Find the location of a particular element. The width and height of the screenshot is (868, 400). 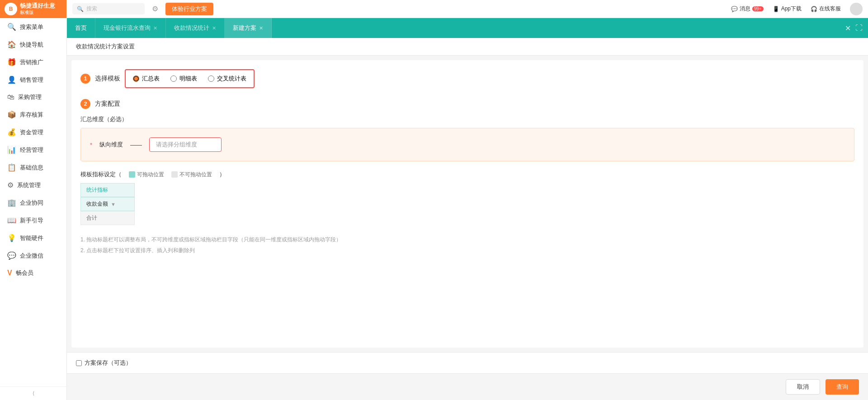

tip-1: 1. 拖动标题栏可以调整布局，不可跨维度或指标区域拖动栏目字段（只能在同一维度或… is located at coordinates (467, 240).